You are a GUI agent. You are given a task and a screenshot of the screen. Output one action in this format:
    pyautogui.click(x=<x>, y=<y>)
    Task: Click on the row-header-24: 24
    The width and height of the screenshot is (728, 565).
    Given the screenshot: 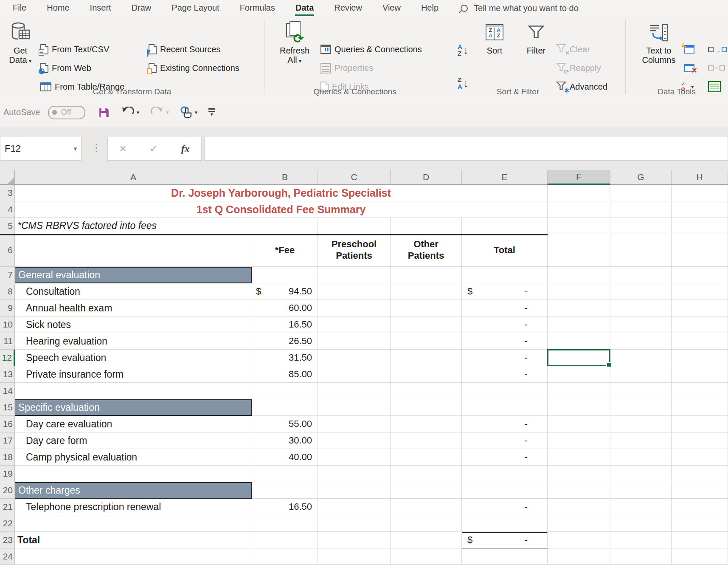 What is the action you would take?
    pyautogui.click(x=8, y=557)
    